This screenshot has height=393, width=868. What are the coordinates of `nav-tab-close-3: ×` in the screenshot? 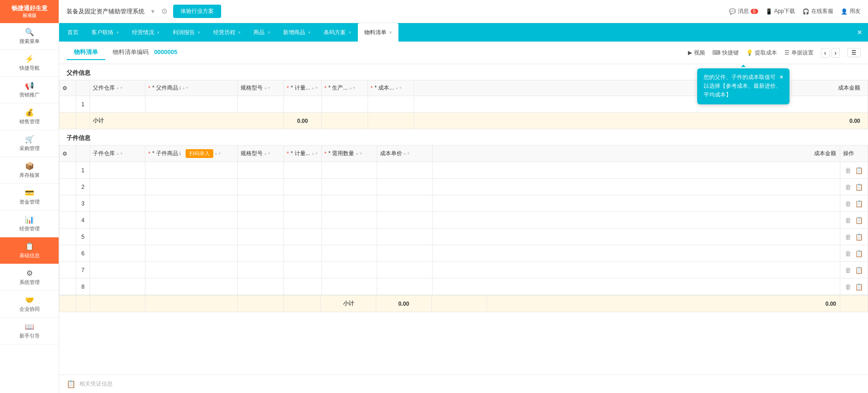 It's located at (199, 32).